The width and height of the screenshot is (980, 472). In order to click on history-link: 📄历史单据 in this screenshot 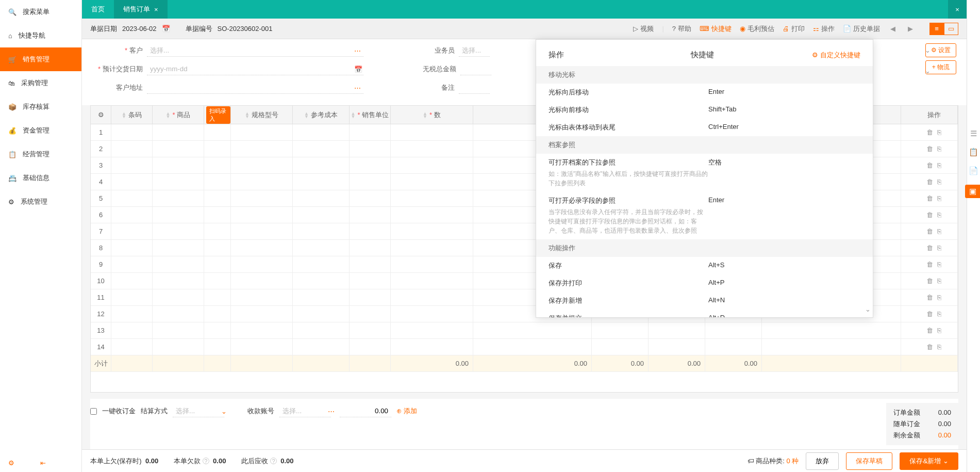, I will do `click(861, 29)`.